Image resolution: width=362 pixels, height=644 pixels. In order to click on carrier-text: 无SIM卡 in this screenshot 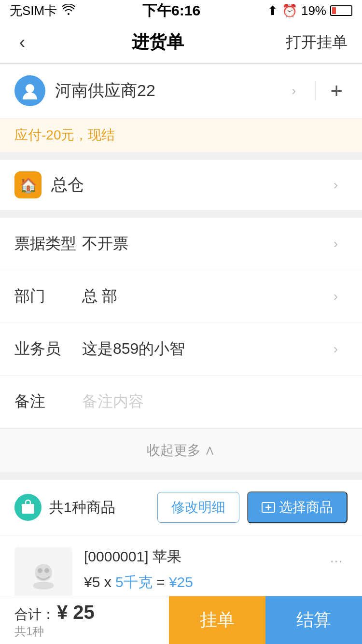, I will do `click(33, 11)`.